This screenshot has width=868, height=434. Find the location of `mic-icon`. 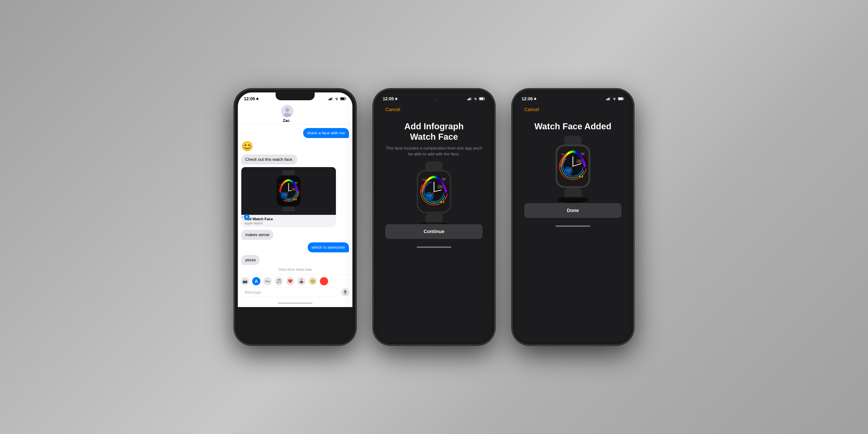

mic-icon is located at coordinates (345, 292).